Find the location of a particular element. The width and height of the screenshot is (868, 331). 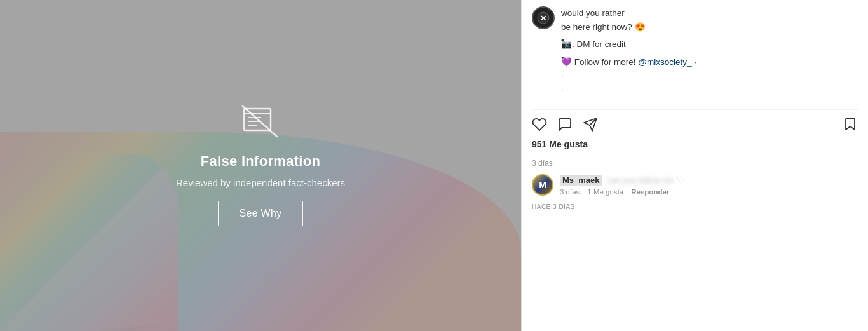

comments-section: 3 días M Ms_maek can you follow me ♡ 3 d… is located at coordinates (695, 173).